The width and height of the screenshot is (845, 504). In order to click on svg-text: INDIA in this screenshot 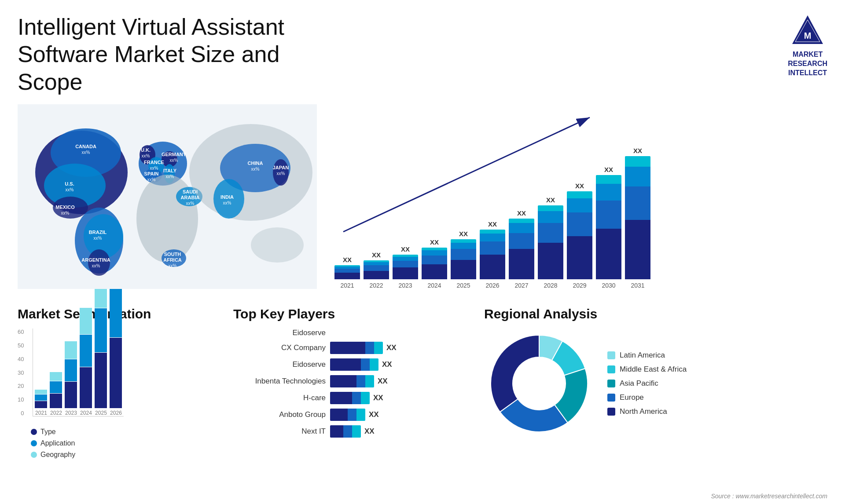, I will do `click(227, 197)`.